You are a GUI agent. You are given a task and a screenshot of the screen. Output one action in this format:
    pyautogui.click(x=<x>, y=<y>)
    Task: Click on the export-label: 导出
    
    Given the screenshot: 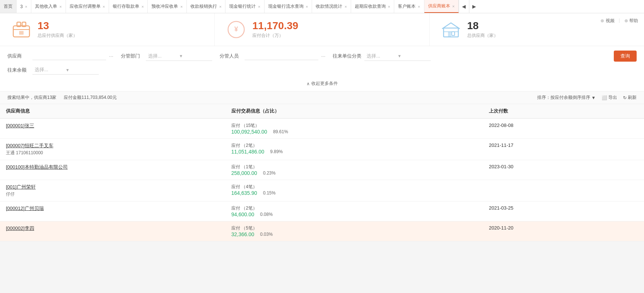 What is the action you would take?
    pyautogui.click(x=613, y=97)
    